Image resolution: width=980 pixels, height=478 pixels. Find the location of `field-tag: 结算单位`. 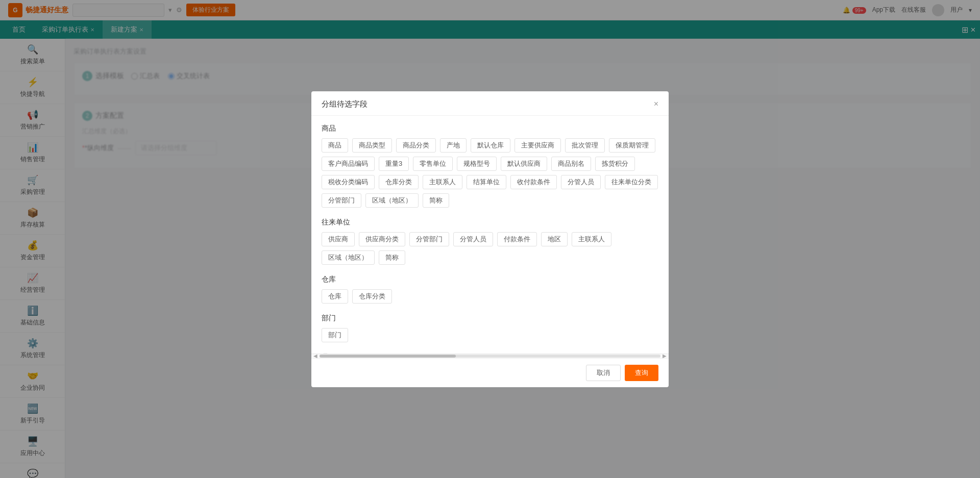

field-tag: 结算单位 is located at coordinates (486, 182).